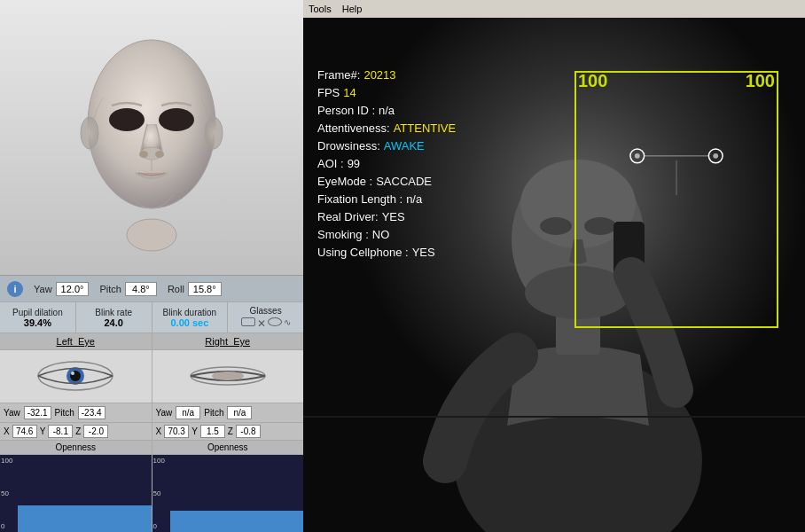 Image resolution: width=805 pixels, height=532 pixels. Describe the element at coordinates (78, 431) in the screenshot. I see `left-z-label: Z` at that location.